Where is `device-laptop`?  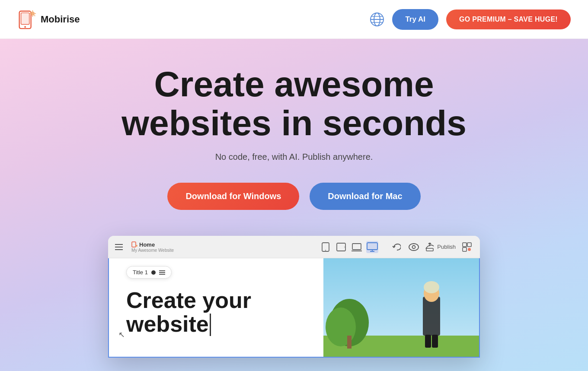 device-laptop is located at coordinates (357, 247).